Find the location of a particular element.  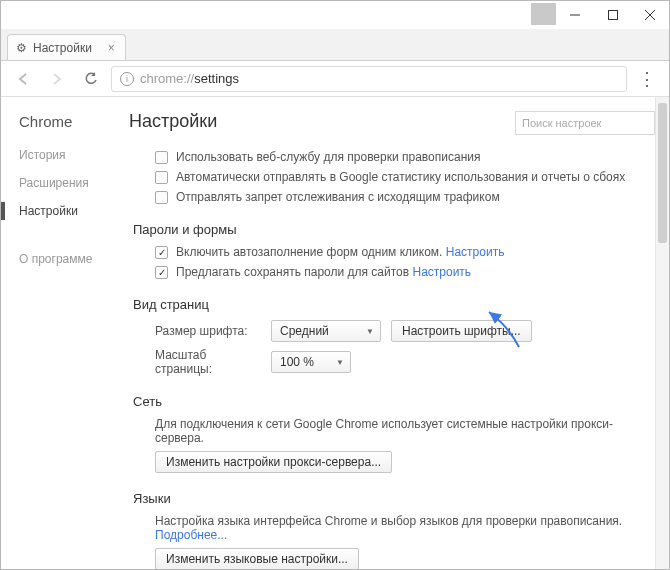

forward-button is located at coordinates (57, 79).